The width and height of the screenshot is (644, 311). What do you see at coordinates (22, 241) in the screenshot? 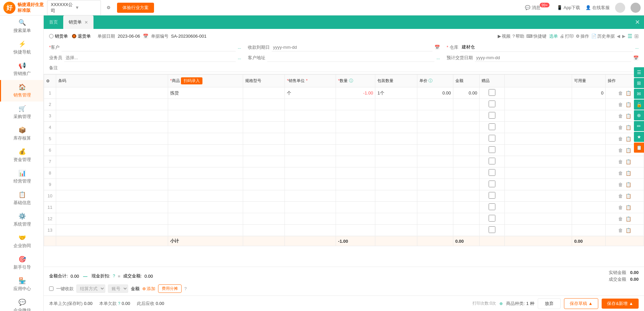
I see `sidebar-item-enterprise: 🤝 企业协同` at bounding box center [22, 241].